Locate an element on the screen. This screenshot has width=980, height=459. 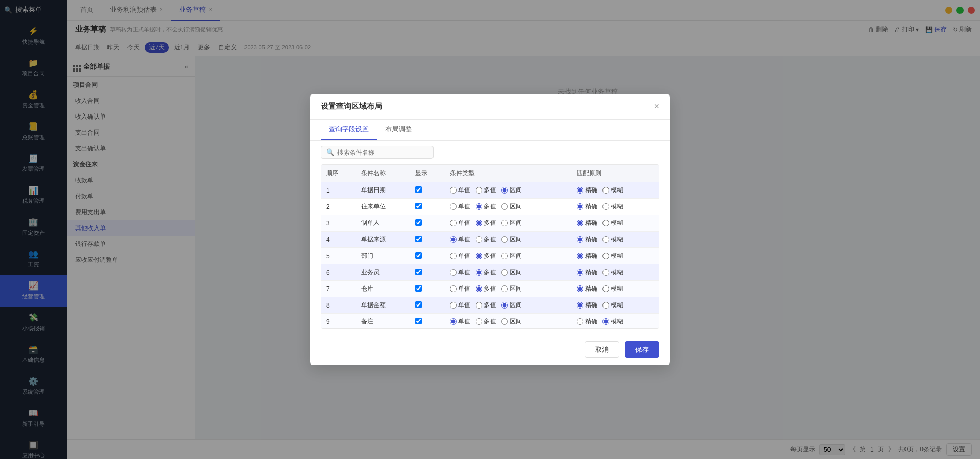
cell-type-3: 单值多值区间 is located at coordinates (508, 223).